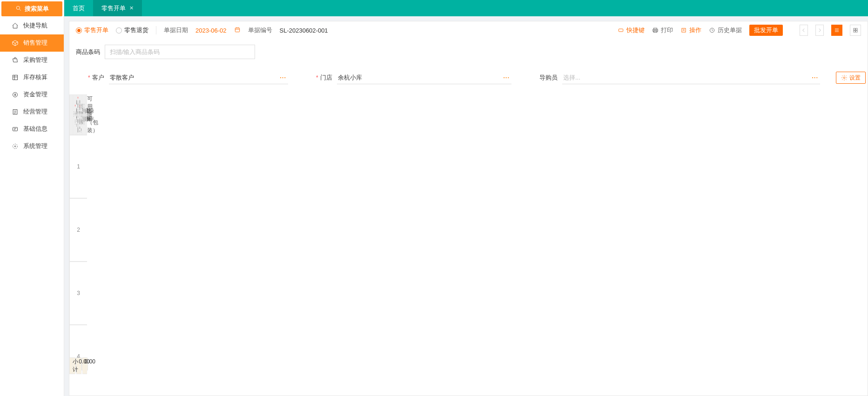 This screenshot has width=868, height=396. I want to click on sidebar-item-report: 经营管理, so click(32, 112).